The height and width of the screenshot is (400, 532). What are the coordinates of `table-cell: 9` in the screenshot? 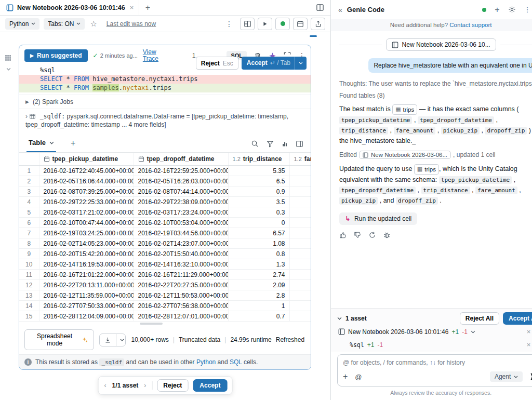 It's located at (29, 254).